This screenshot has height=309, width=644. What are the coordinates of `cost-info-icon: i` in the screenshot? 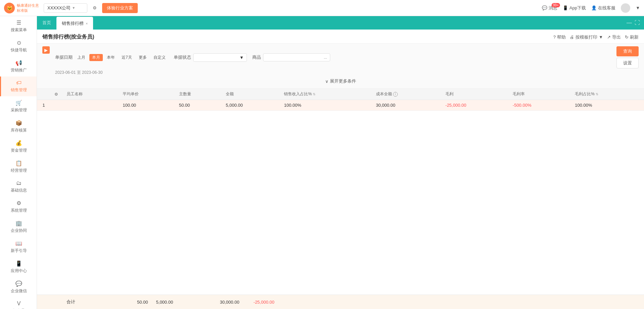 It's located at (395, 94).